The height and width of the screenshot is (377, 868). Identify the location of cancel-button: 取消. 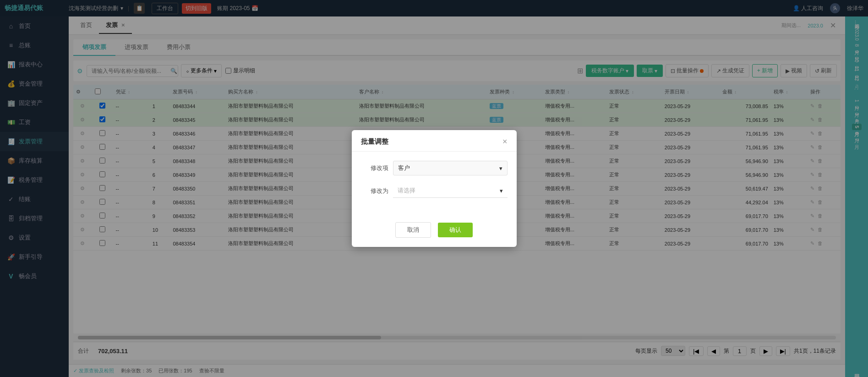
(413, 230).